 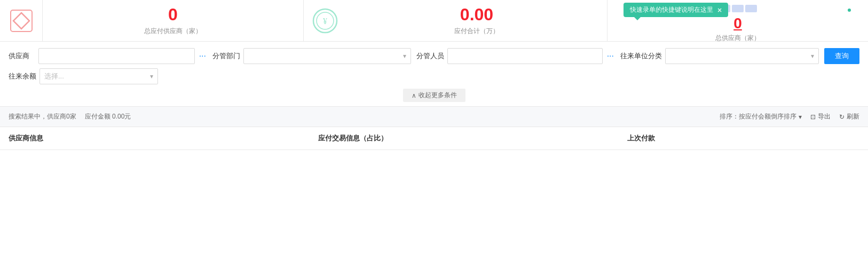 I want to click on stat-suppliers-label: 总供应商（家）, so click(x=738, y=38).